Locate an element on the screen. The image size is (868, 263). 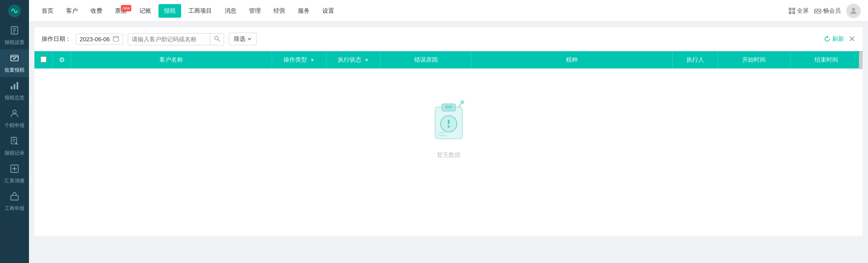
nav-industrial: 工商项目 is located at coordinates (200, 11).